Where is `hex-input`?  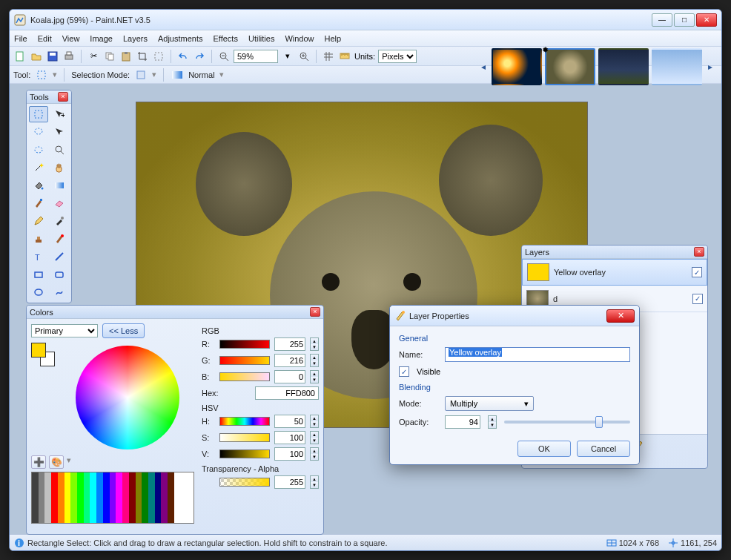
hex-input is located at coordinates (287, 393).